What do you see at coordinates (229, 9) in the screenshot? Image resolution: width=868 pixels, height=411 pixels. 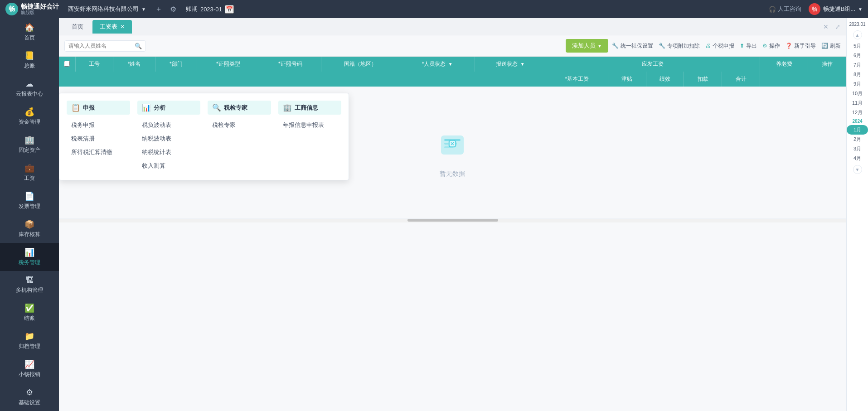 I see `calendar-icon: 📅` at bounding box center [229, 9].